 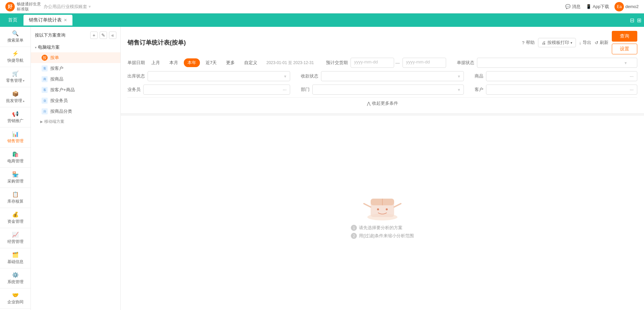 I want to click on delivery-status-select: ▾, so click(x=219, y=76).